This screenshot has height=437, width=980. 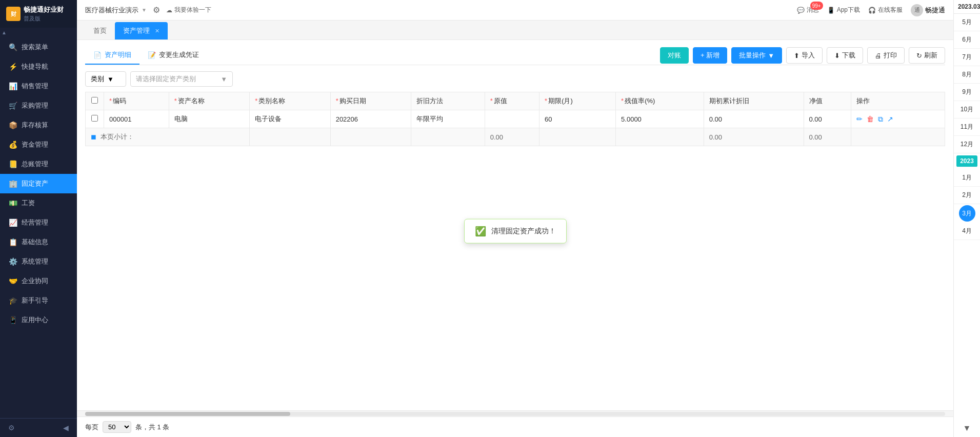 What do you see at coordinates (757, 55) in the screenshot?
I see `batch-button: 批量操作 ▼` at bounding box center [757, 55].